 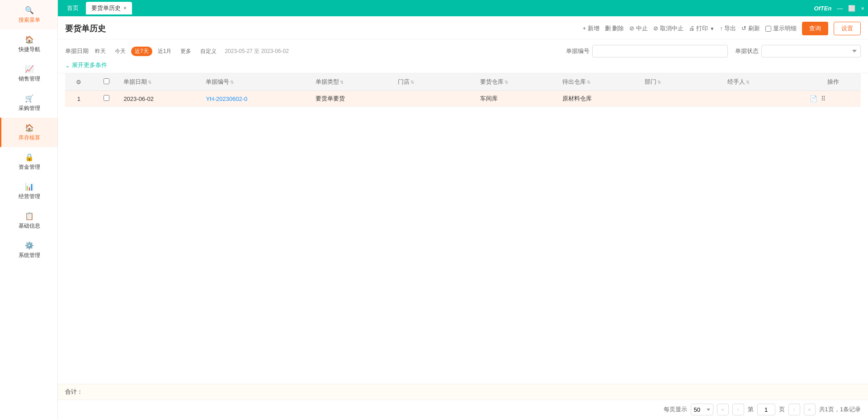 I want to click on row-handler, so click(x=765, y=99).